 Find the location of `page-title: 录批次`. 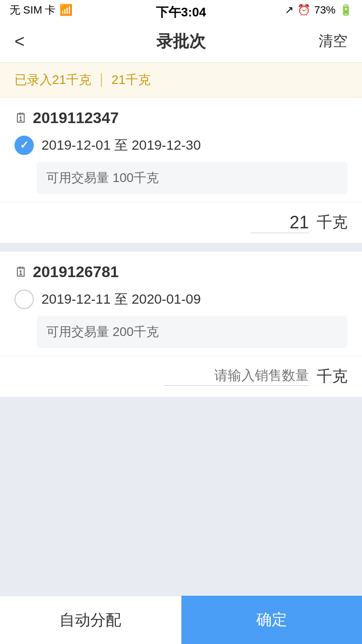

page-title: 录批次 is located at coordinates (181, 42).